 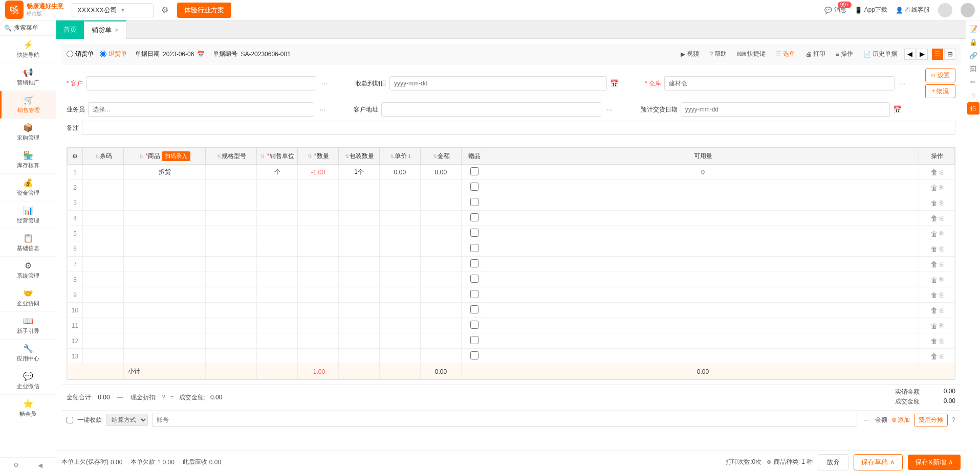 I want to click on salesperson-ellipsis: ···, so click(x=322, y=109).